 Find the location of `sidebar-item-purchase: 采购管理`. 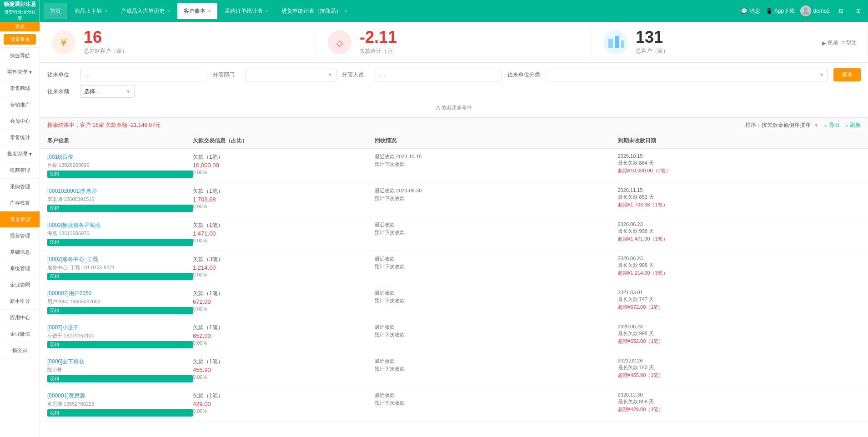

sidebar-item-purchase: 采购管理 is located at coordinates (20, 187).